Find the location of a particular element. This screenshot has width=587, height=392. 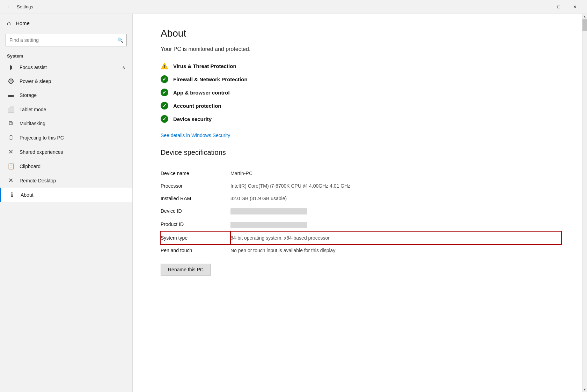

sidebar-item-label: Shared experiences is located at coordinates (73, 152).